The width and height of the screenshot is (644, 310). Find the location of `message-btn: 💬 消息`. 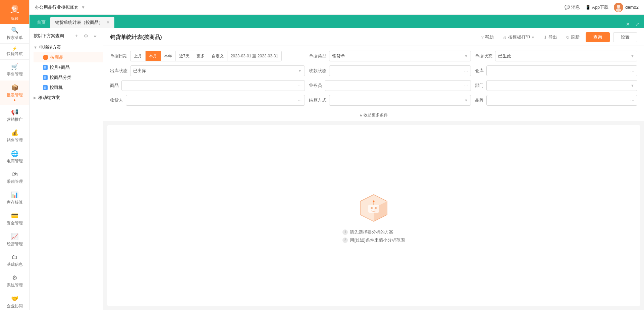

message-btn: 💬 消息 is located at coordinates (572, 7).